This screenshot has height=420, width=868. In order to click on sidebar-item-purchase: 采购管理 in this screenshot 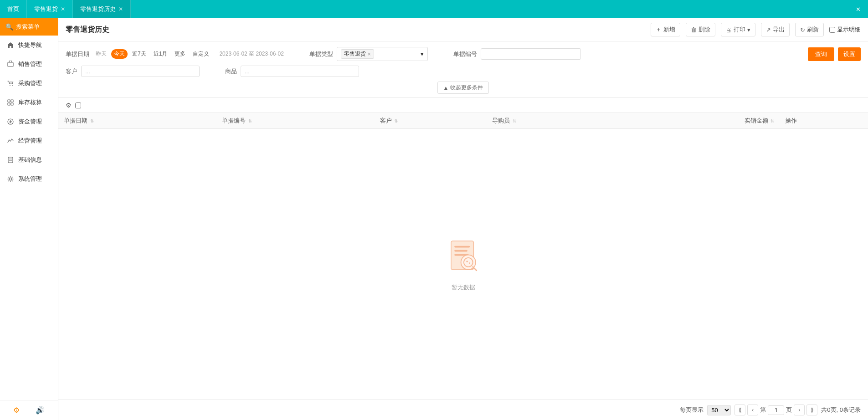, I will do `click(29, 83)`.